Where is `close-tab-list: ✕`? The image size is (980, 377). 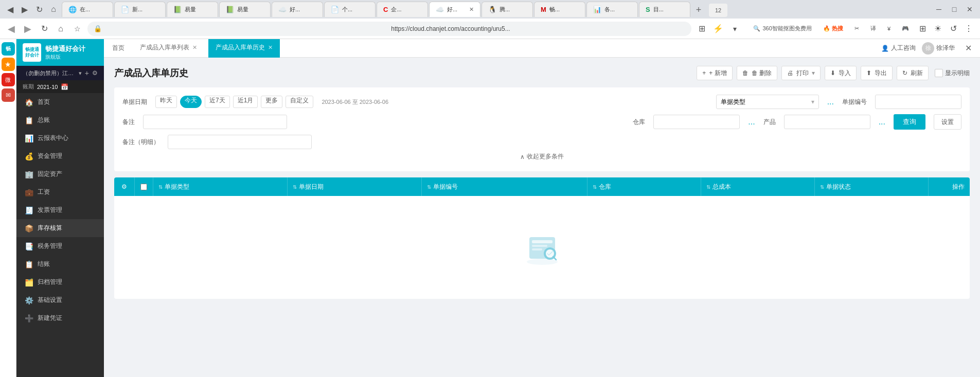
close-tab-list: ✕ is located at coordinates (194, 47).